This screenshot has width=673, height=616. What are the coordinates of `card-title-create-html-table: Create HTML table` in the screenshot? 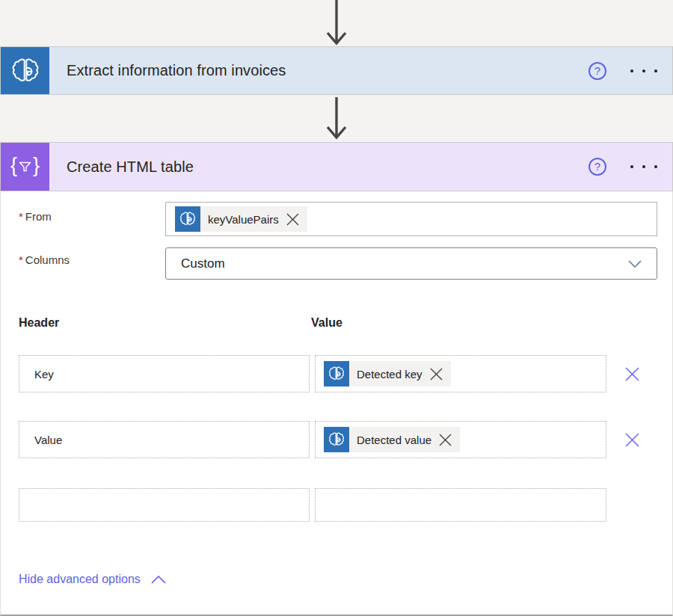 It's located at (130, 167).